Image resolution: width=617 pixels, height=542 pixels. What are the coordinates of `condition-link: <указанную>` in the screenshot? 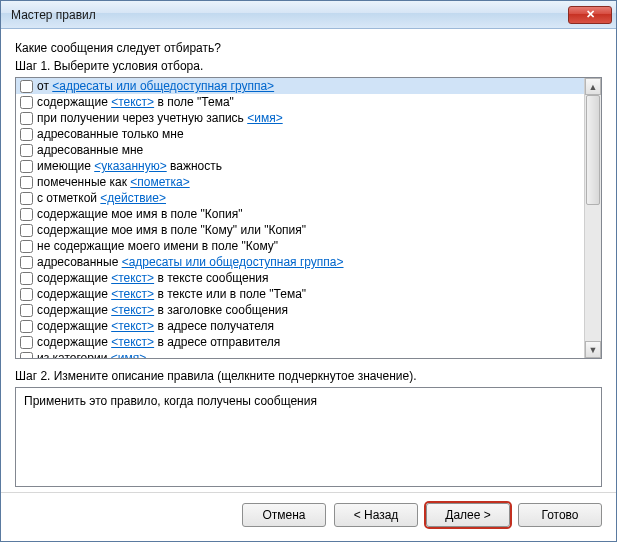 It's located at (130, 166).